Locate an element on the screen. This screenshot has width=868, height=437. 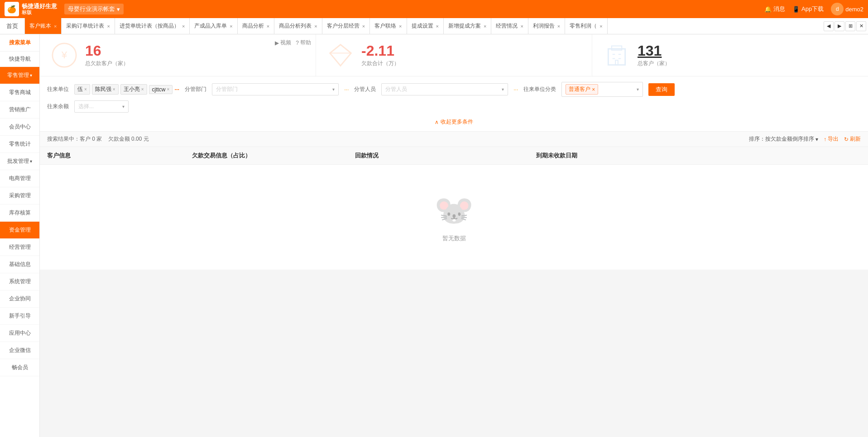
company-filter-label: 往来单位 is located at coordinates (58, 90).